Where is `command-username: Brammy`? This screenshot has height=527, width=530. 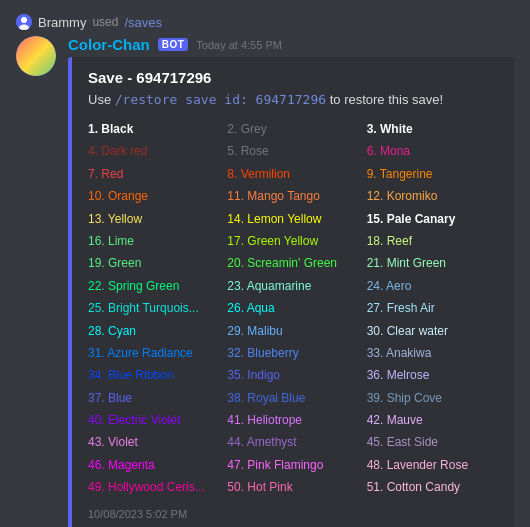 command-username: Brammy is located at coordinates (62, 22).